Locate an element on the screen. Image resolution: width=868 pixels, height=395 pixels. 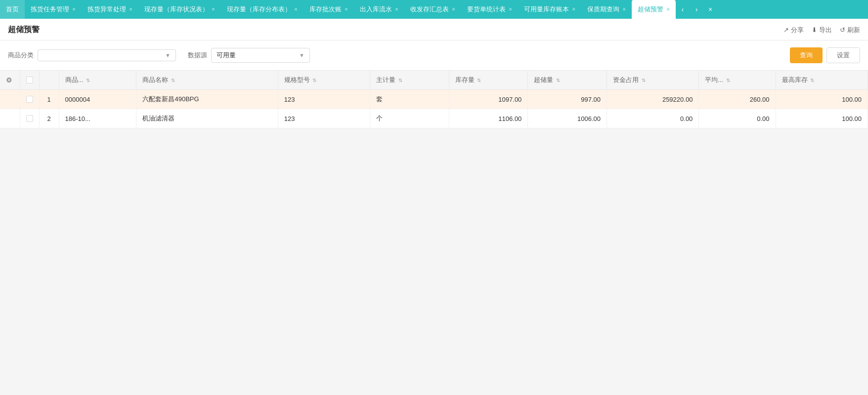
nav-avail-ledger-close: × is located at coordinates (573, 9).